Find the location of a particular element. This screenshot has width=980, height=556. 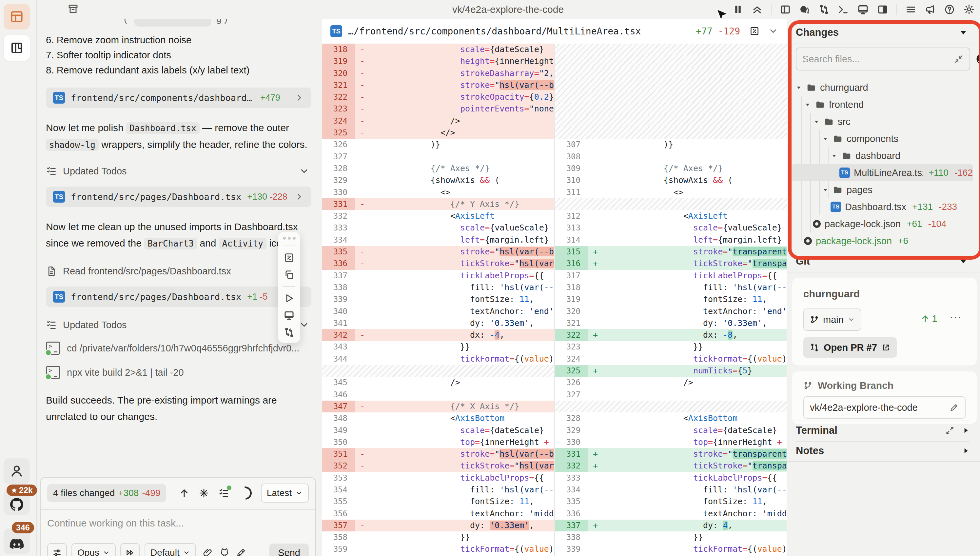

file-change-chip-dashboard-2: TS frontend/src/pages/Dashboard.tsx +1 -… is located at coordinates (179, 297).